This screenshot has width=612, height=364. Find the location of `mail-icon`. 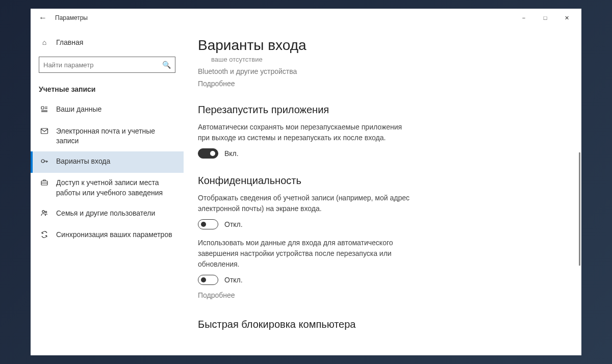

mail-icon is located at coordinates (44, 133).